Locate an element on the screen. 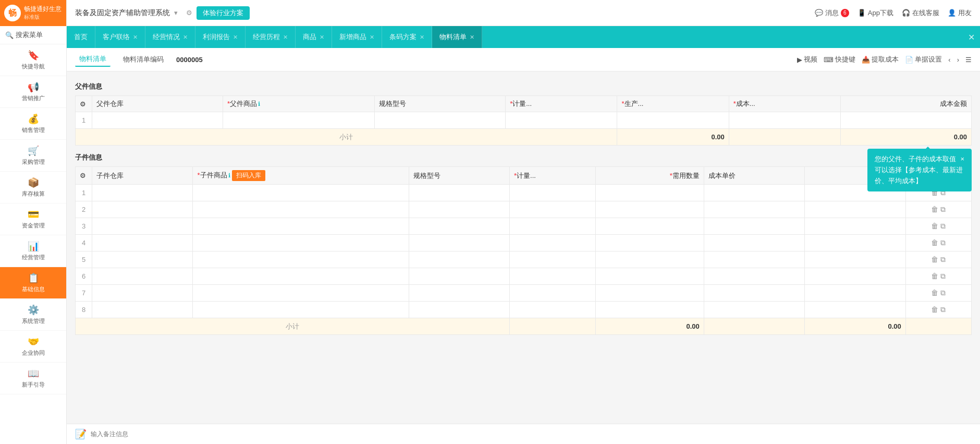  extract-cost-button: 📥 提取成本 is located at coordinates (880, 59).